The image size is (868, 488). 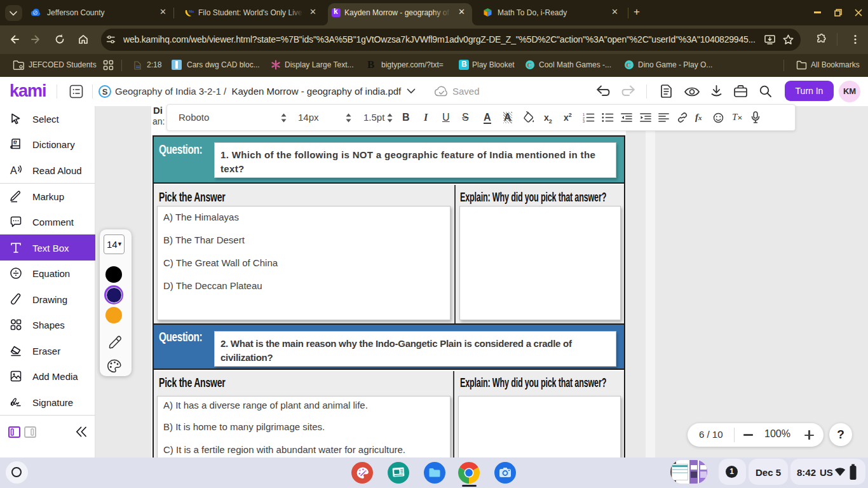 What do you see at coordinates (14, 170) in the screenshot?
I see `svg-text: A` at bounding box center [14, 170].